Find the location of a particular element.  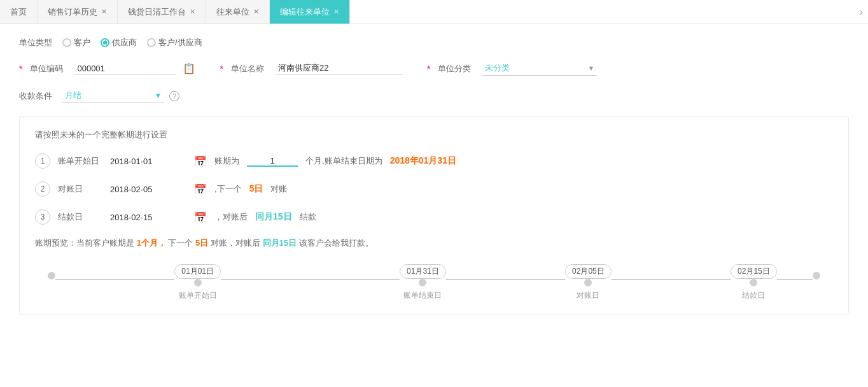

radio-both-circle is located at coordinates (151, 43).